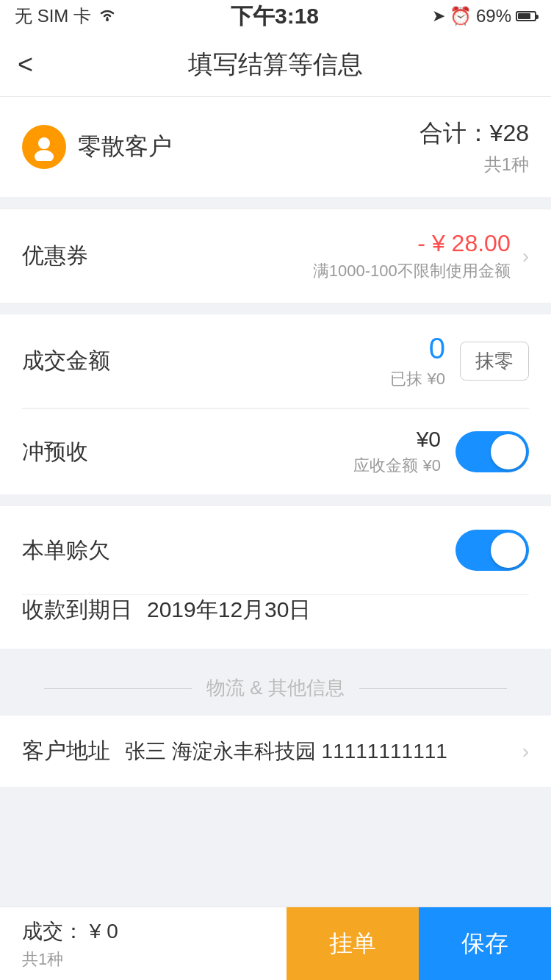 The height and width of the screenshot is (980, 551). What do you see at coordinates (397, 439) in the screenshot?
I see `pre-received-amount: ¥0` at bounding box center [397, 439].